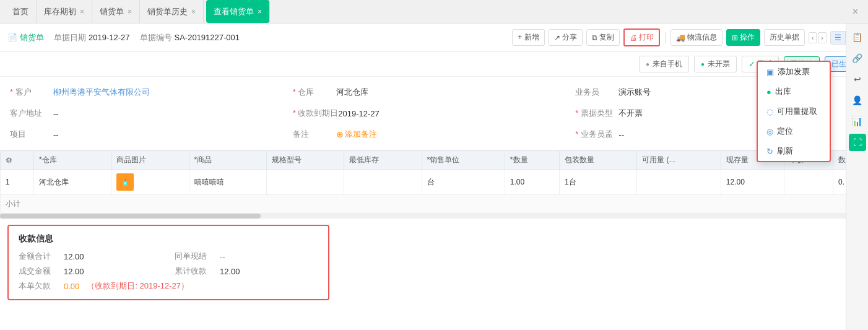  What do you see at coordinates (435, 204) in the screenshot?
I see `subtotal-label: 小计` at bounding box center [435, 204].